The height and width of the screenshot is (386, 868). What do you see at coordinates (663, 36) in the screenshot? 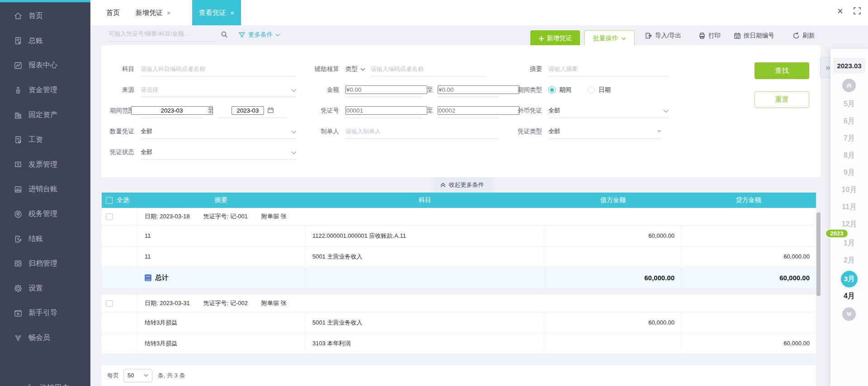
I see `import-export-button: 导入/导出` at bounding box center [663, 36].